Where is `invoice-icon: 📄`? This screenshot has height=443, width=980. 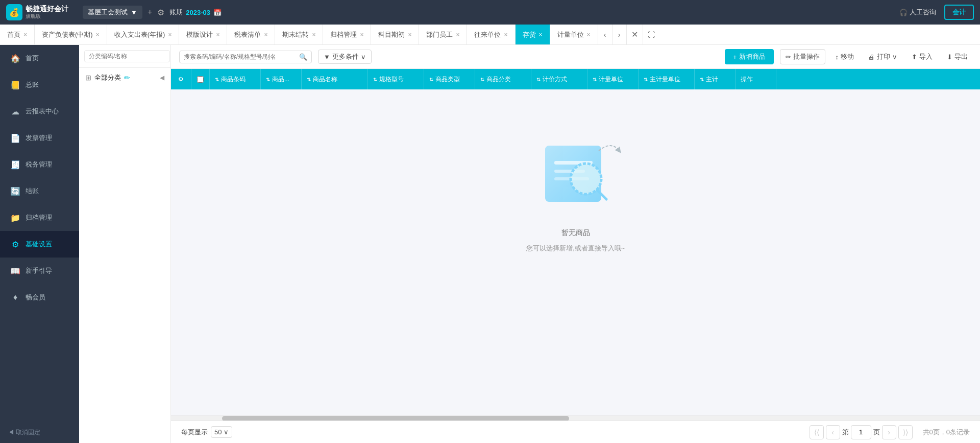
invoice-icon: 📄 is located at coordinates (15, 138).